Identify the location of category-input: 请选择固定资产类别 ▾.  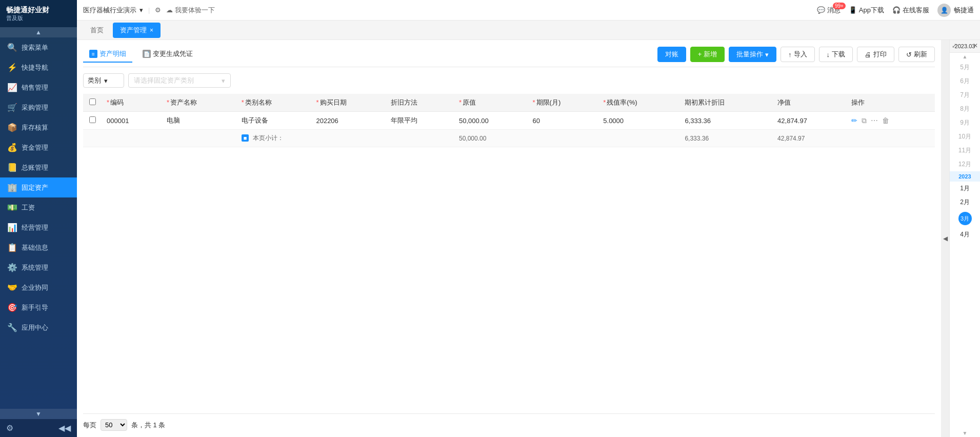
(179, 81).